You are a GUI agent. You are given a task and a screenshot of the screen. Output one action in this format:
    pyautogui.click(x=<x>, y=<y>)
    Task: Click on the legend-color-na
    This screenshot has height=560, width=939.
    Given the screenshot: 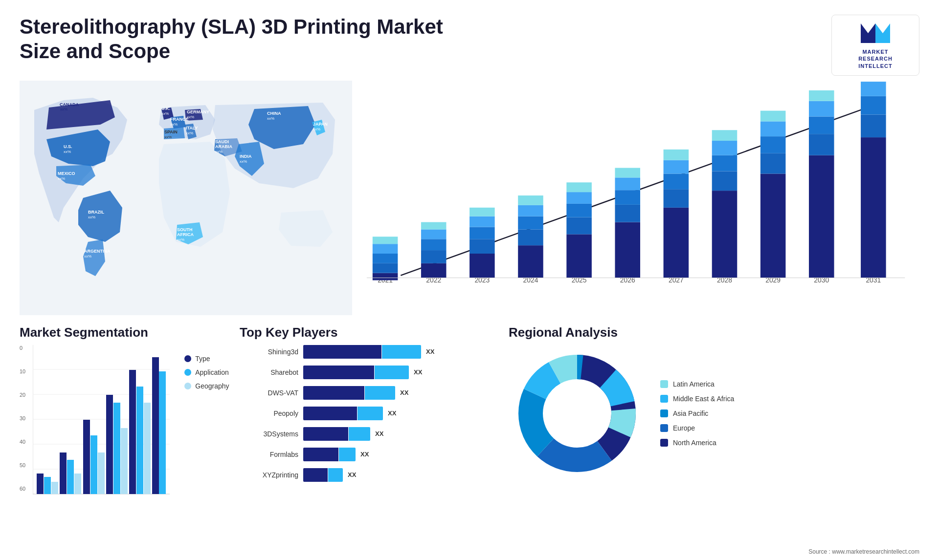 What is the action you would take?
    pyautogui.click(x=664, y=443)
    